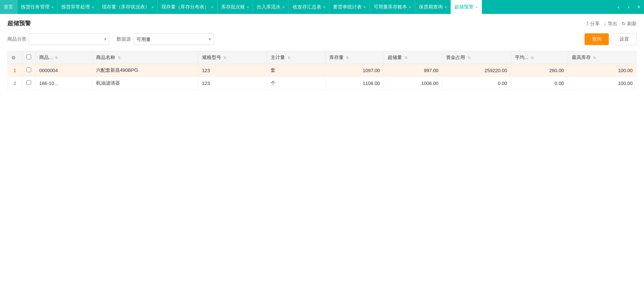 The image size is (644, 293). Describe the element at coordinates (354, 58) in the screenshot. I see `col-header-stock: 库存量 ⇅` at that location.